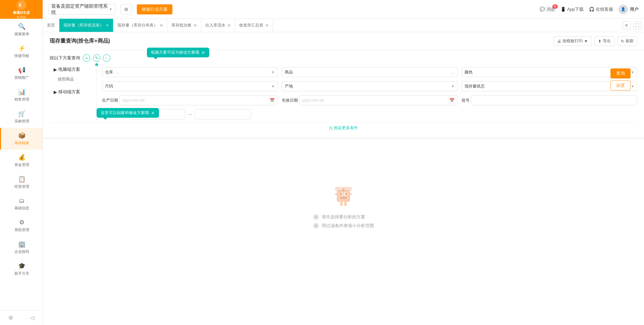 This screenshot has width=644, height=325. Describe the element at coordinates (572, 9) in the screenshot. I see `app-download-button: 📱 App下载` at that location.